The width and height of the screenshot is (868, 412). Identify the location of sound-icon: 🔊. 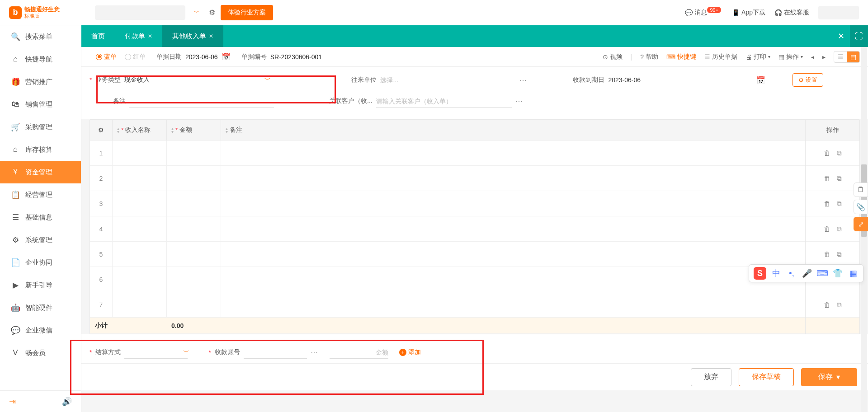
(67, 402).